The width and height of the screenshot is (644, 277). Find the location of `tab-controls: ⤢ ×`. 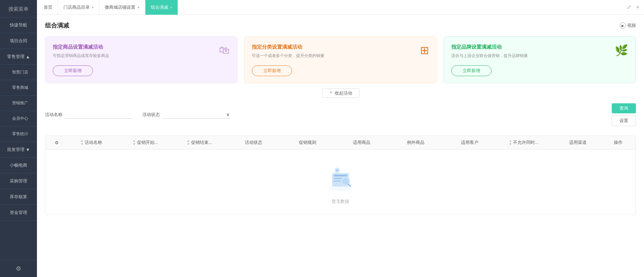

tab-controls: ⤢ × is located at coordinates (633, 7).